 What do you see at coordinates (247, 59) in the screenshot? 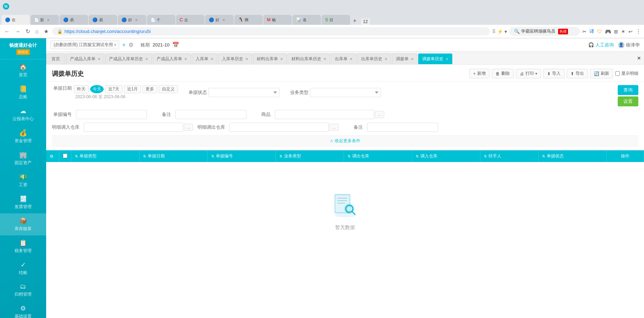
I see `tab-5-close: ✕` at bounding box center [247, 59].